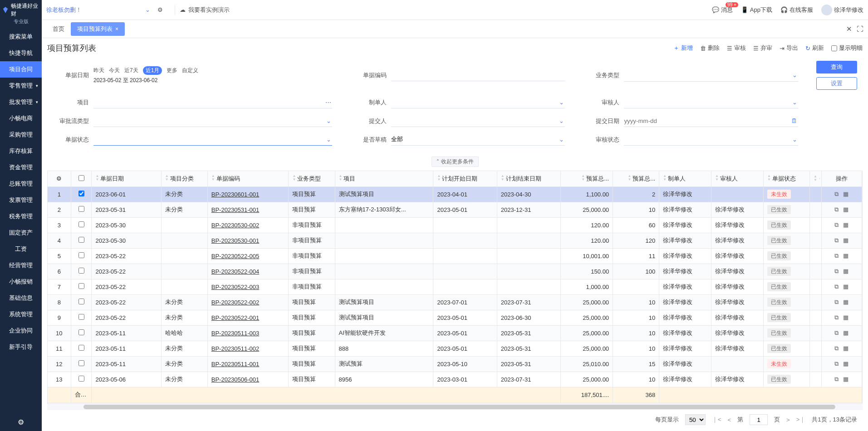  What do you see at coordinates (794, 121) in the screenshot?
I see `calendar-icon: 🗓` at bounding box center [794, 121].